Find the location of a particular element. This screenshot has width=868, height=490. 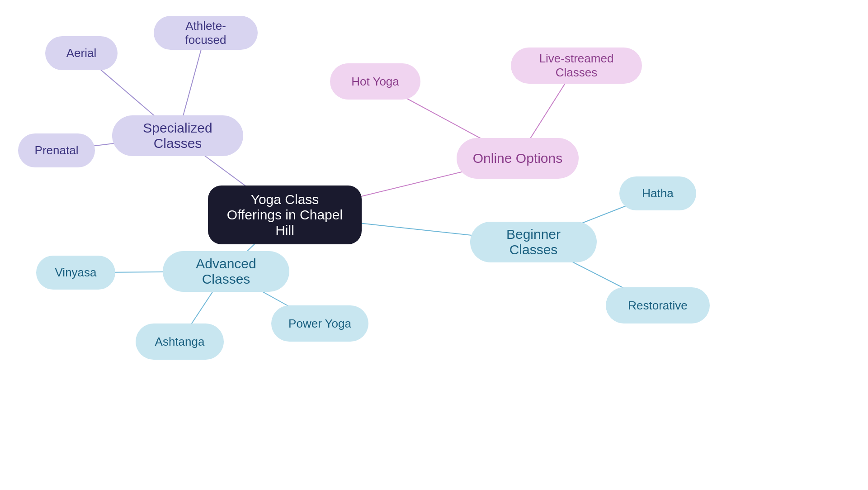

specialized-classes-node: Specialized Classes is located at coordinates (178, 136).